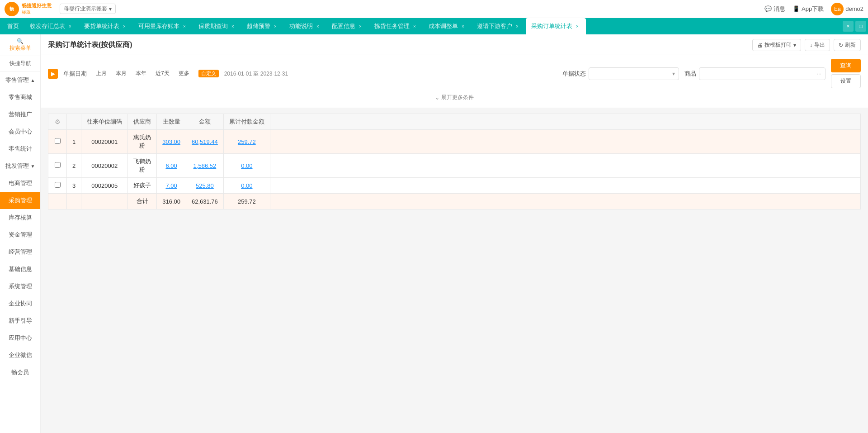 This screenshot has width=868, height=433. Describe the element at coordinates (795, 45) in the screenshot. I see `chevron-print-icon: ▾` at that location.